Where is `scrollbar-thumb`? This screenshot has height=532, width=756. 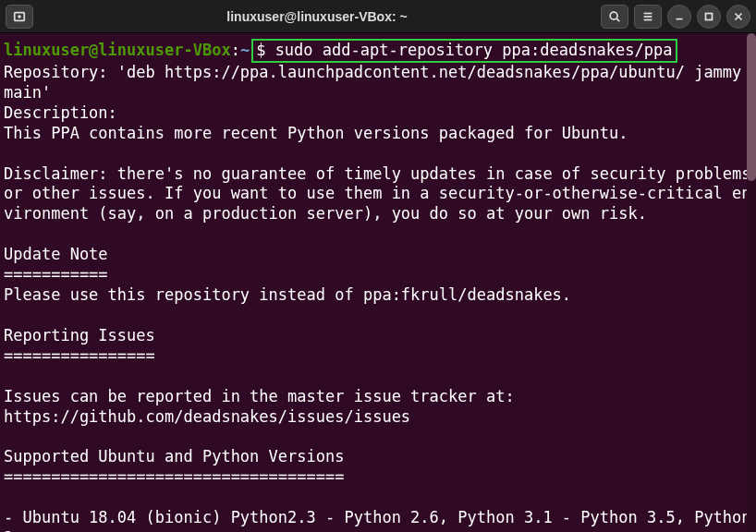 scrollbar-thumb is located at coordinates (751, 107).